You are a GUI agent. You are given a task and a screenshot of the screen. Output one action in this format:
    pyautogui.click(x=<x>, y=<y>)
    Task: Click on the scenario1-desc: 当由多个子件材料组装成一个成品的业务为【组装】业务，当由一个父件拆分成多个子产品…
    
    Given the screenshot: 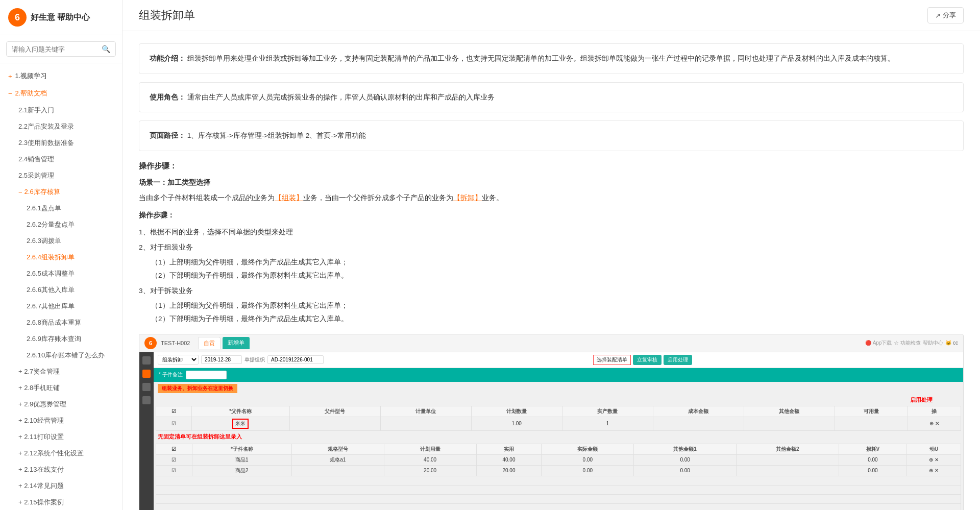 What is the action you would take?
    pyautogui.click(x=551, y=198)
    